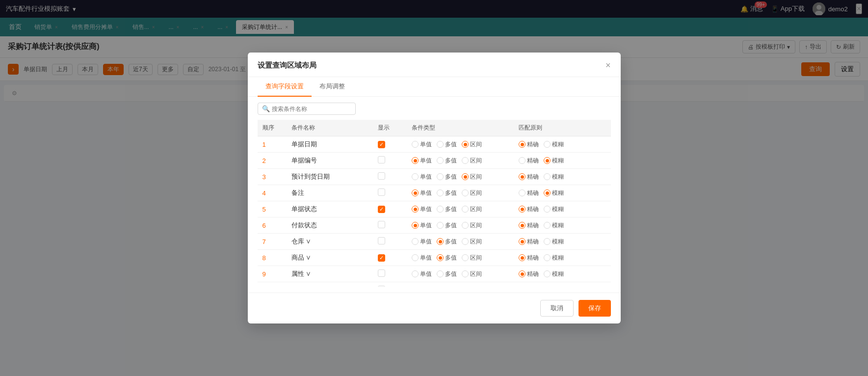 The image size is (868, 376). I want to click on modal-title: 设置查询区域布局, so click(287, 66).